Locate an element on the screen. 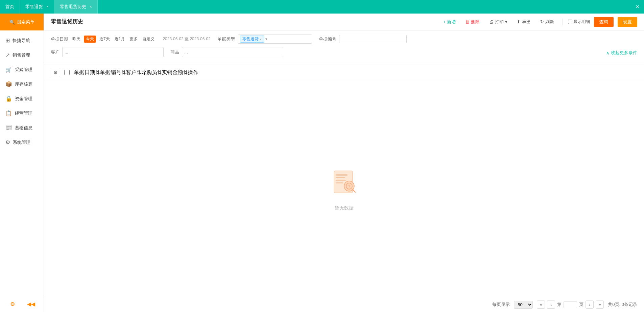 The width and height of the screenshot is (644, 312). date-shortcuts: 昨天 今天 近7天 近1月 更多 自定义 is located at coordinates (114, 39).